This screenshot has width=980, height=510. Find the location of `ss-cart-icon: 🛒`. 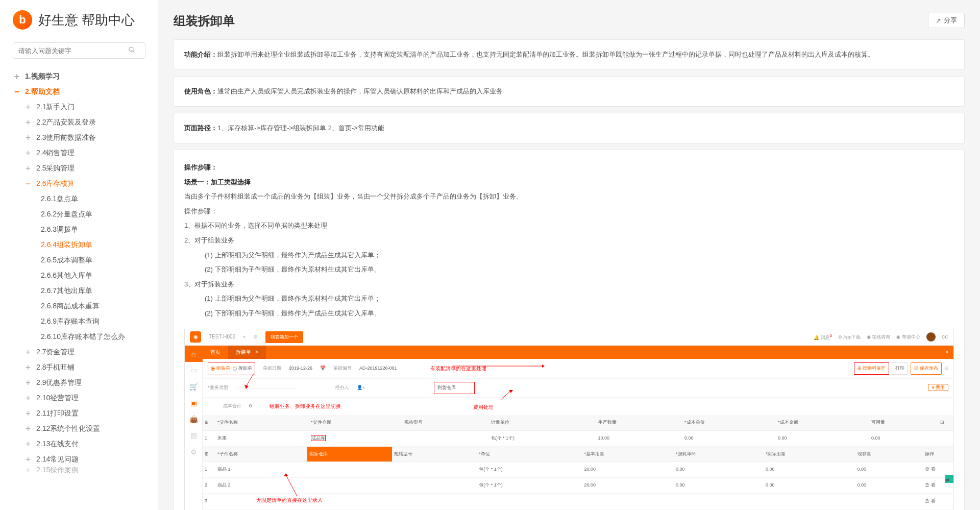

ss-cart-icon: 🛒 is located at coordinates (194, 386).